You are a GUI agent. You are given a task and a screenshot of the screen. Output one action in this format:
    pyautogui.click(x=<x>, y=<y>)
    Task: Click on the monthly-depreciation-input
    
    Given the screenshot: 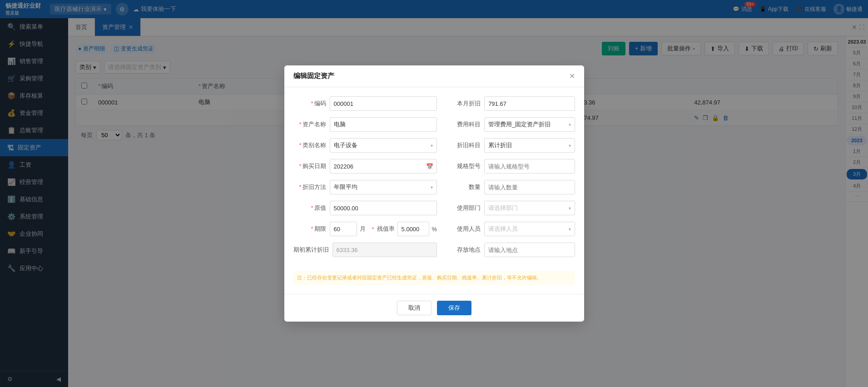 What is the action you would take?
    pyautogui.click(x=530, y=104)
    